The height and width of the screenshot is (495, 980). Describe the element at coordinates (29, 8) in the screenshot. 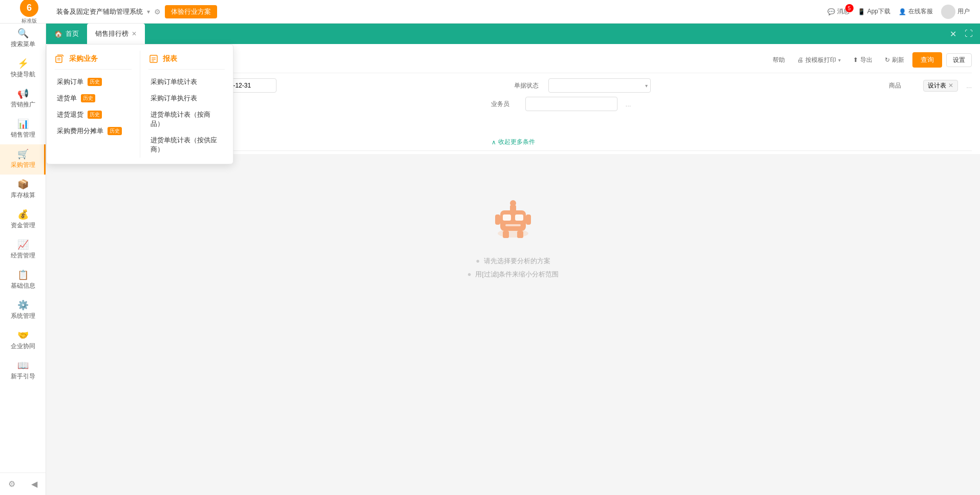

I see `logo-icon: 6` at that location.